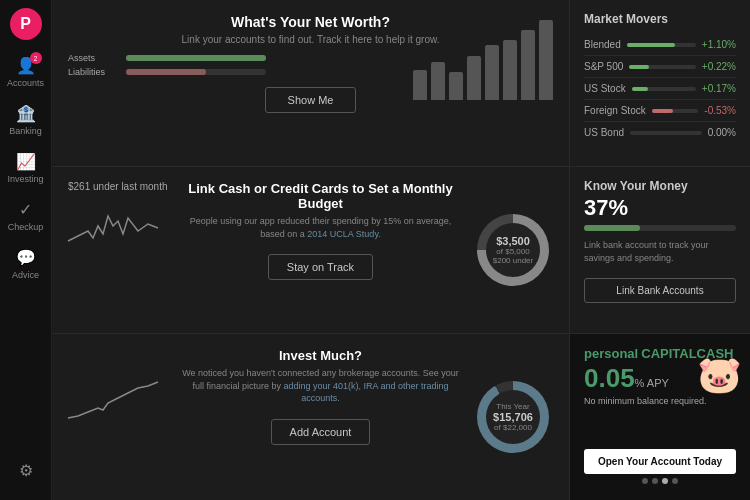 This screenshot has width=750, height=500. I want to click on market-name-blended: Blended, so click(602, 44).